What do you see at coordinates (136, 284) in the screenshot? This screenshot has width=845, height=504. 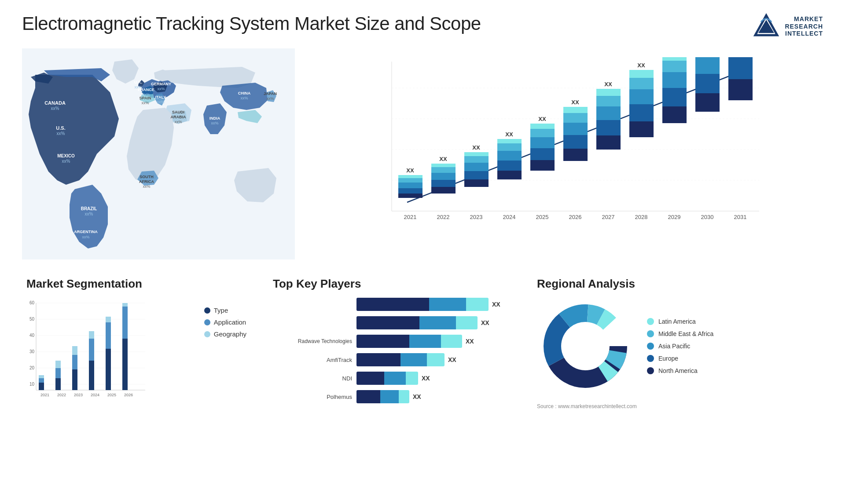 I see `segmentation-title: Market Segmentation` at bounding box center [136, 284].